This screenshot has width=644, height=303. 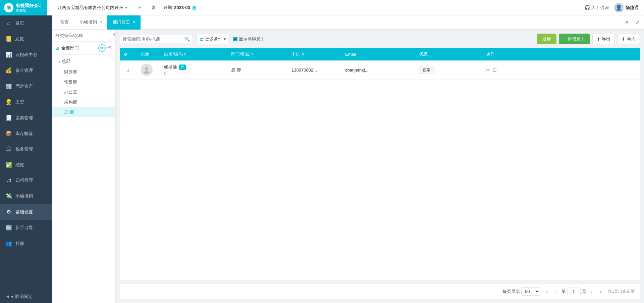 I want to click on col-avatar: 头像, so click(x=148, y=54).